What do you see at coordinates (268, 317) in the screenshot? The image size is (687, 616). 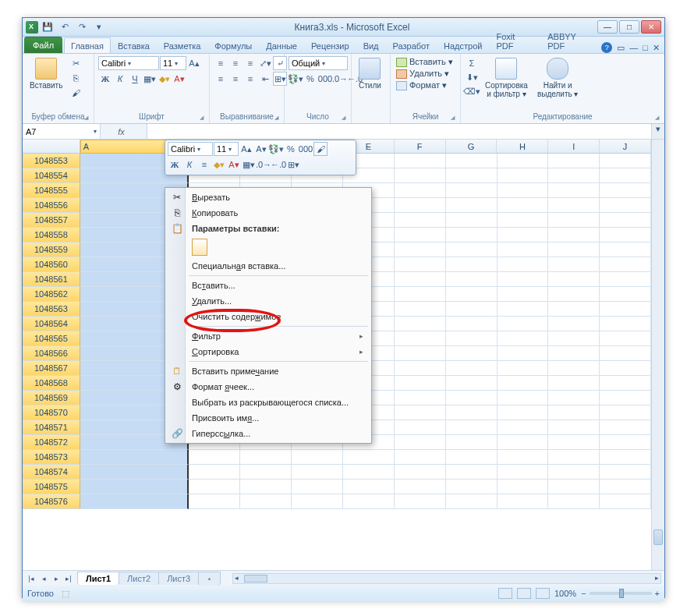 I see `ctx-clear: Очистить содержимое` at bounding box center [268, 317].